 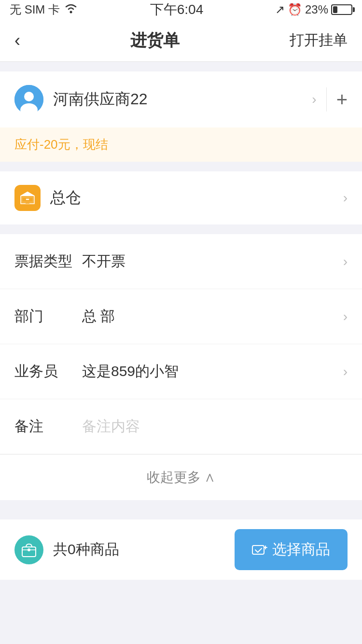 I want to click on notice-text: 应付-20元，现结, so click(x=61, y=144).